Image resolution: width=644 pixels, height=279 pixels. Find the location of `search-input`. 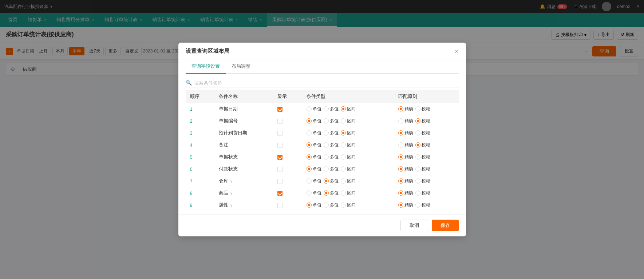

search-input is located at coordinates (230, 83).